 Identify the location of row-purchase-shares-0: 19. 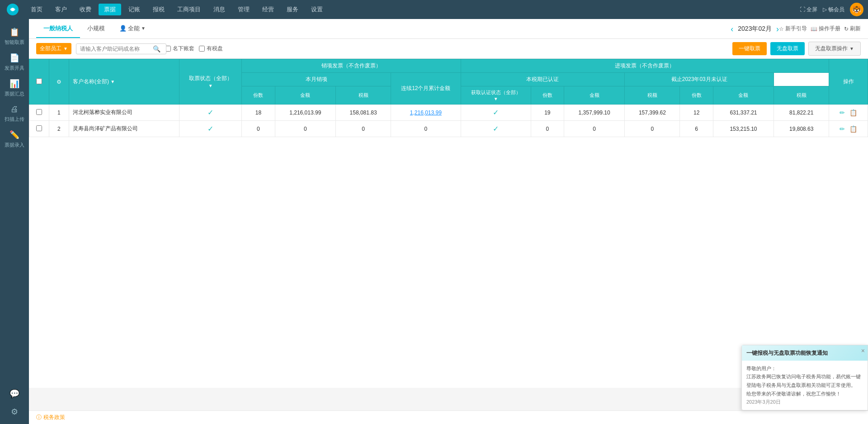
(547, 113).